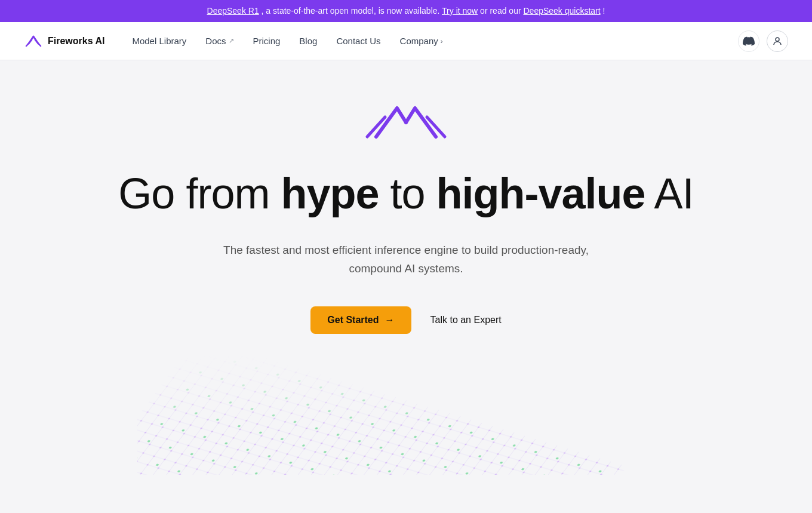 Image resolution: width=812 pixels, height=513 pixels. Describe the element at coordinates (33, 41) in the screenshot. I see `fireworks-logo-icon` at that location.